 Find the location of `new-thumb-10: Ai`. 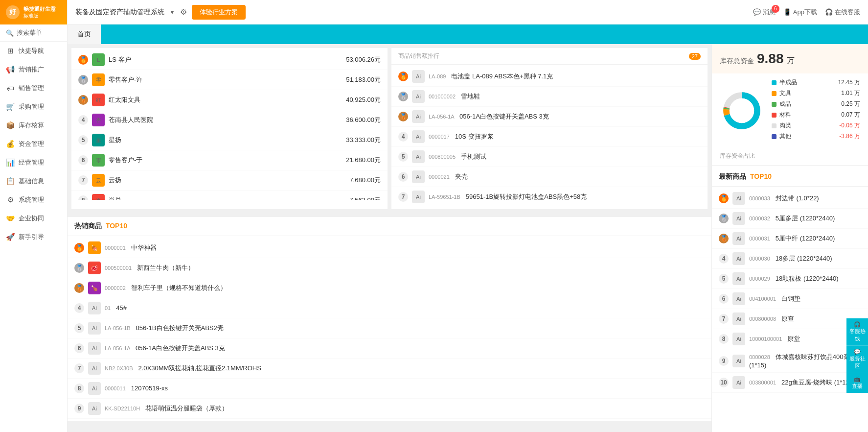

new-thumb-10: Ai is located at coordinates (739, 383).